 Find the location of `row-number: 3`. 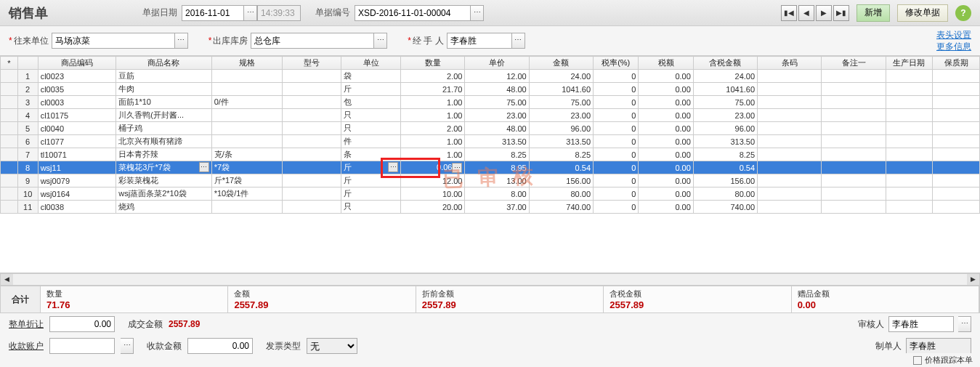

row-number: 3 is located at coordinates (28, 102).